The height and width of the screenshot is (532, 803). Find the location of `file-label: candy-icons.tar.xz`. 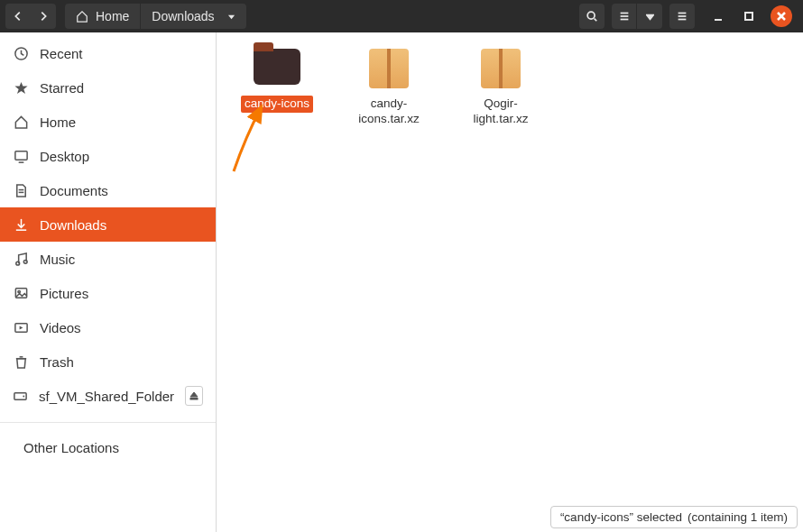

file-label: candy-icons.tar.xz is located at coordinates (389, 112).